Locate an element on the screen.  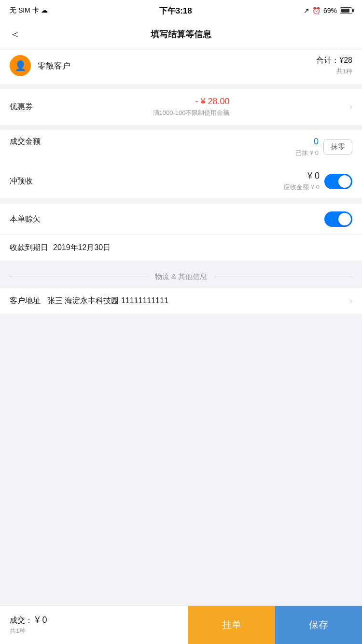
back-button: ＜ is located at coordinates (20, 34).